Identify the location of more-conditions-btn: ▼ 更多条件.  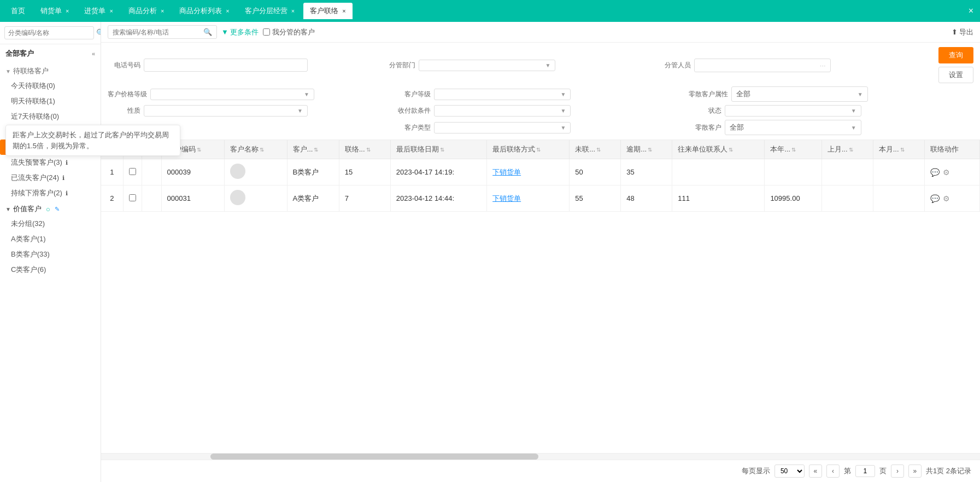
(240, 32).